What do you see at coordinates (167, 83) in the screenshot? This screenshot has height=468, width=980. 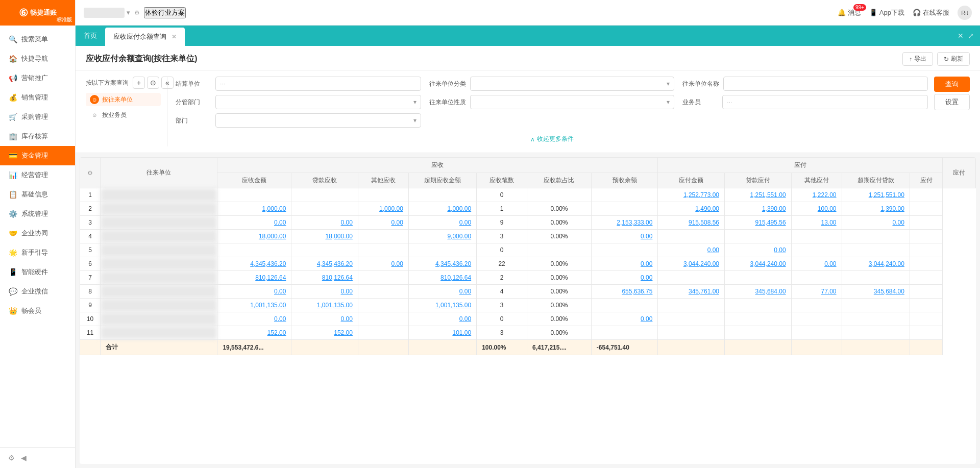 I see `filter-collapse-btn: «` at bounding box center [167, 83].